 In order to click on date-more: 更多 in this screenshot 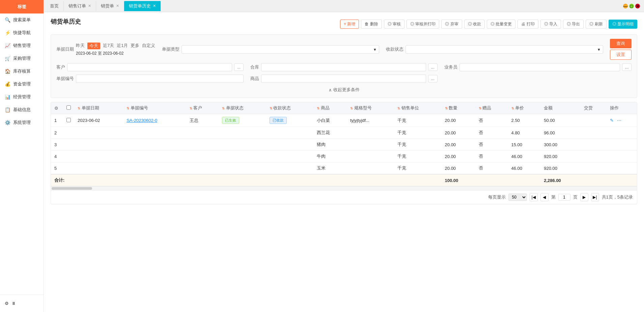, I will do `click(135, 46)`.